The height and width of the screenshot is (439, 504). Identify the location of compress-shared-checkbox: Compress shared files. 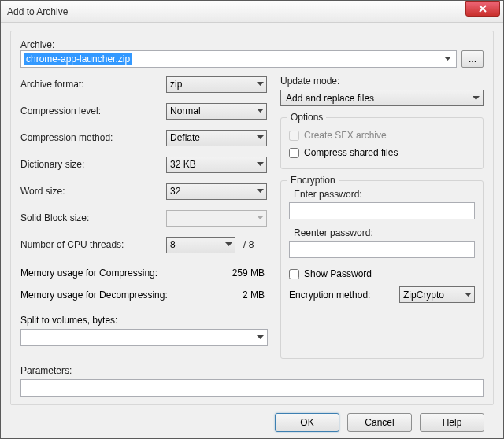
(382, 153).